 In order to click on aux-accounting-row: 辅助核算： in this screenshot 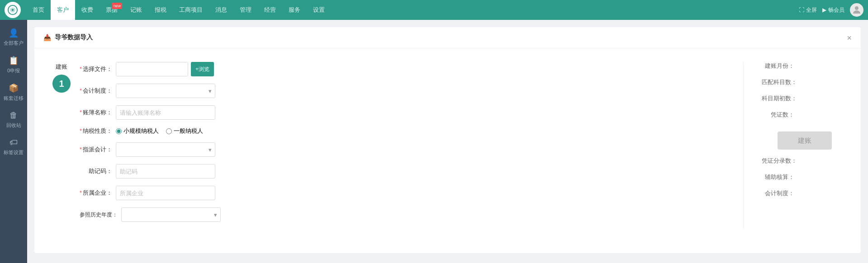, I will do `click(802, 177)`.